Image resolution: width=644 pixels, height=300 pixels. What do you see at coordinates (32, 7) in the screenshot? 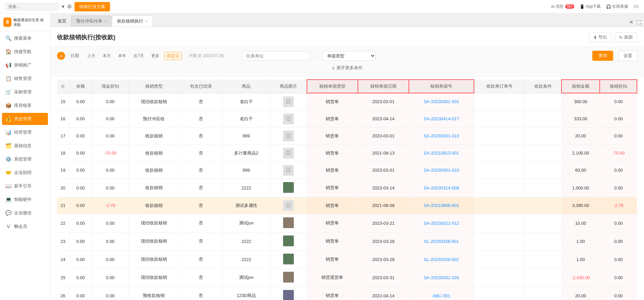
I see `search-input` at bounding box center [32, 7].